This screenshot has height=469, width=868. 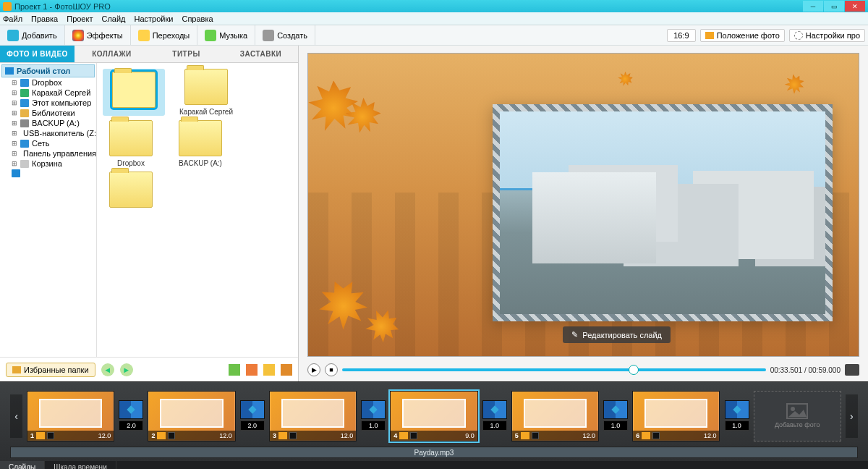 What do you see at coordinates (191, 416) in the screenshot?
I see `timeline-slide: 212.0` at bounding box center [191, 416].